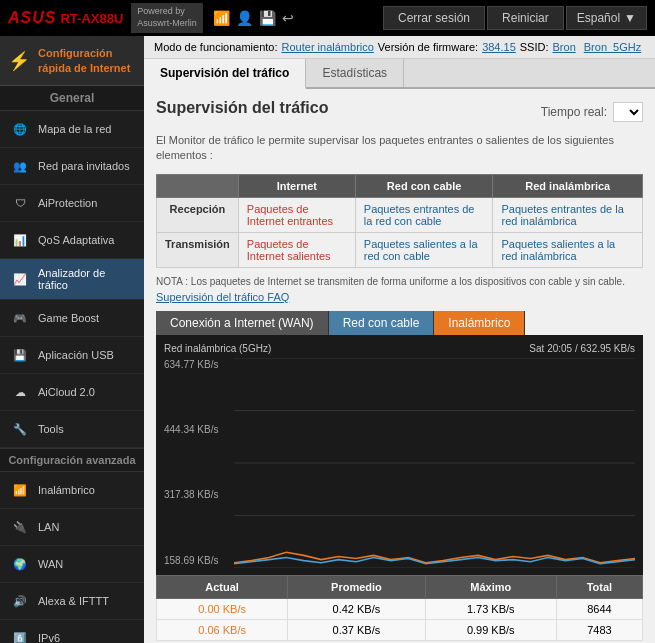  Describe the element at coordinates (480, 323) in the screenshot. I see `sub-tab-wireless: Inalámbrico` at that location.